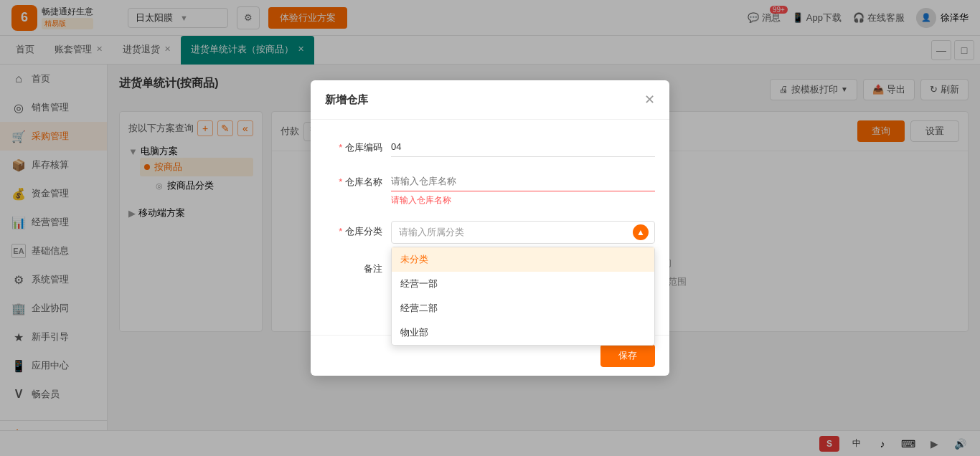 This screenshot has width=980, height=456. What do you see at coordinates (523, 260) in the screenshot?
I see `dropdown-item-none: 未分类` at bounding box center [523, 260].